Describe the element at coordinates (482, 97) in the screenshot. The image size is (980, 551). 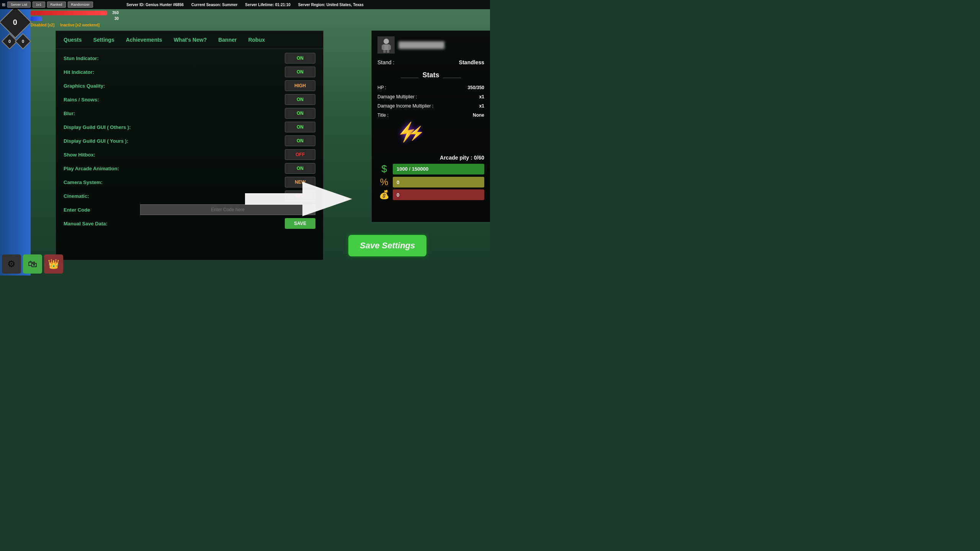
I see `damage-mult-value: x1` at that location.